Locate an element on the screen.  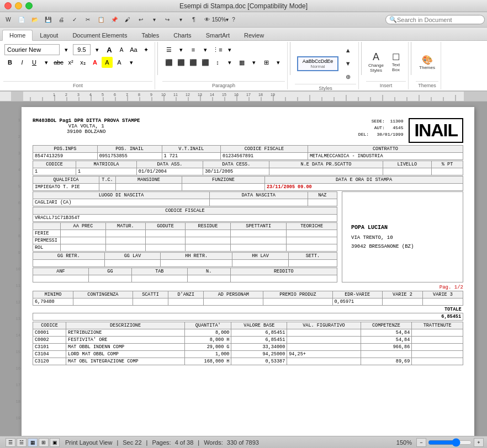
tab-layout: Layout is located at coordinates (49, 35).